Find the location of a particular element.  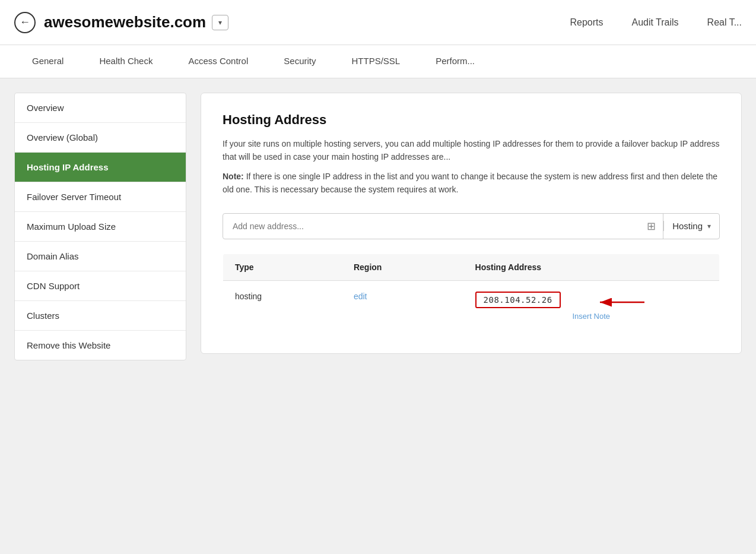

type-select-chevron: ▾ is located at coordinates (709, 226).